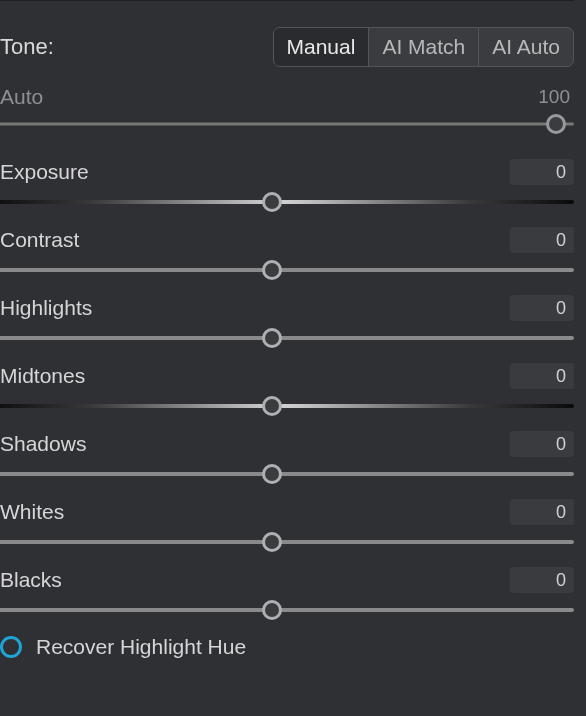  What do you see at coordinates (556, 97) in the screenshot?
I see `auto-value: 100` at bounding box center [556, 97].